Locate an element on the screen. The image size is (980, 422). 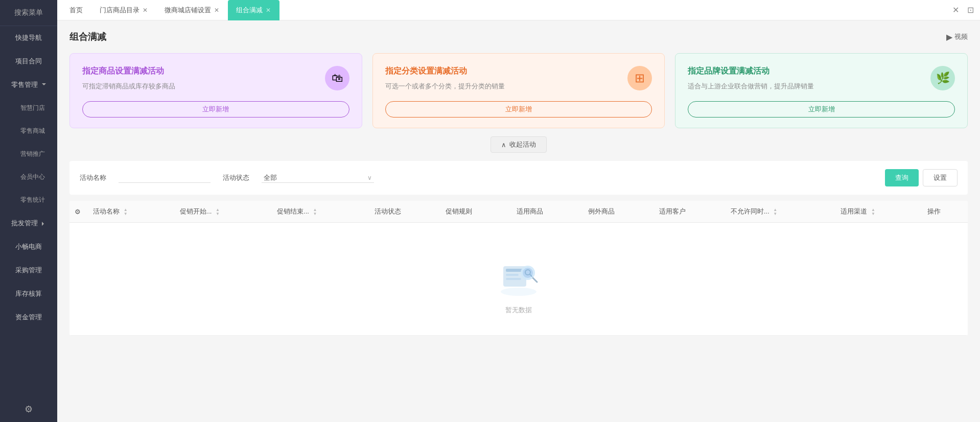
leaf-icon: 🌿 is located at coordinates (943, 78).